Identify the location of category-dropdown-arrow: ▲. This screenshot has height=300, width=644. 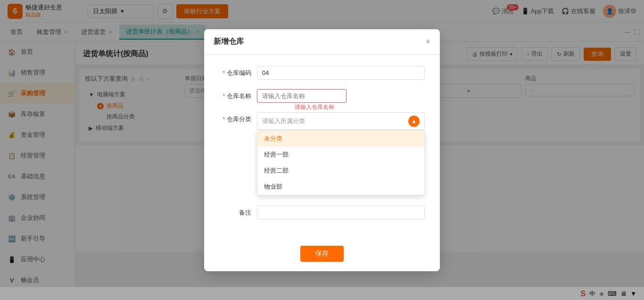
(414, 121).